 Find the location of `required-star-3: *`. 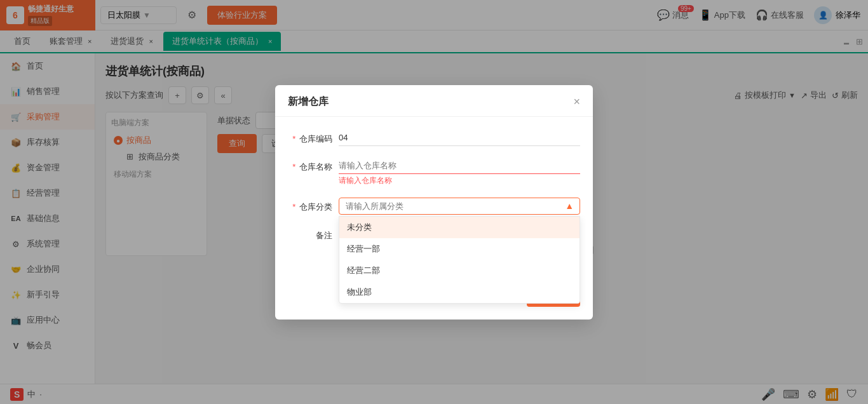

required-star-3: * is located at coordinates (294, 207).